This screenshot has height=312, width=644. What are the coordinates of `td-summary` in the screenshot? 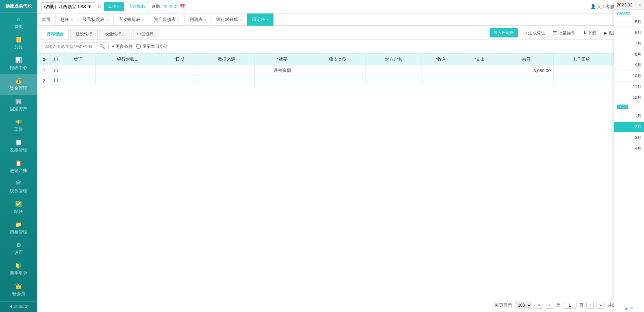 It's located at (282, 81).